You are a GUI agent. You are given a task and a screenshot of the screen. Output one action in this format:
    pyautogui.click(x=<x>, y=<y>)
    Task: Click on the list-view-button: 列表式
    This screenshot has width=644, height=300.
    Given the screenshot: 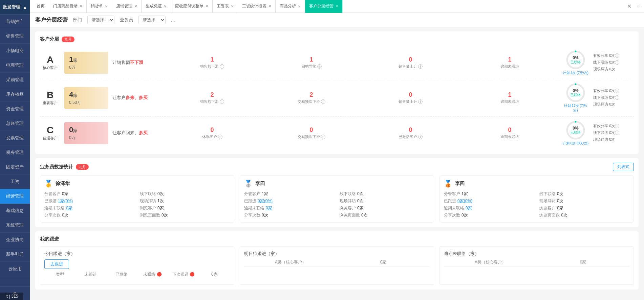 What is the action you would take?
    pyautogui.click(x=623, y=167)
    